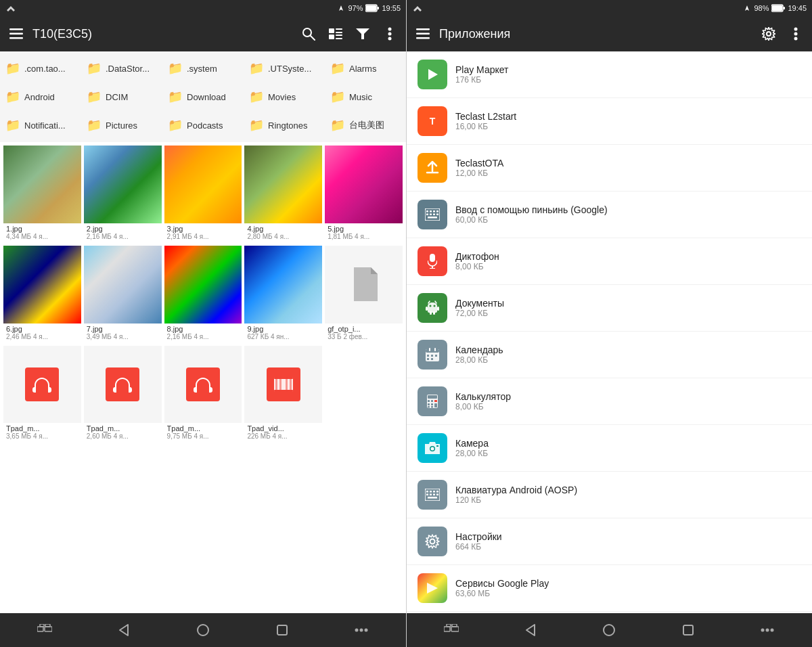 Image resolution: width=812 pixels, height=647 pixels. I want to click on left-more-nav-button, so click(361, 630).